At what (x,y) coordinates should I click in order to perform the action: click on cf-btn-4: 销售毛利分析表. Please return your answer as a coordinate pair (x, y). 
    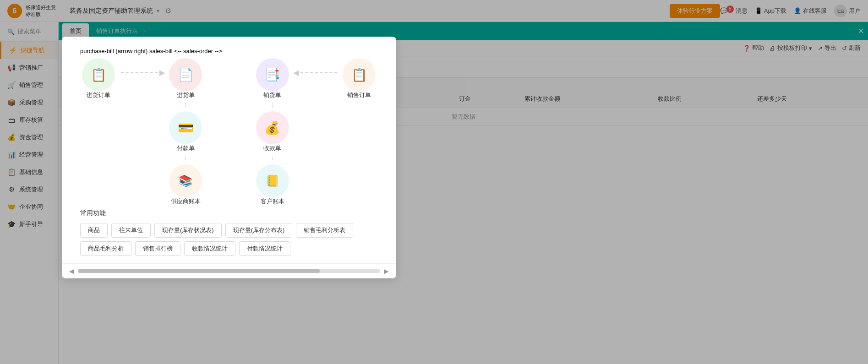
    Looking at the image, I should click on (324, 230).